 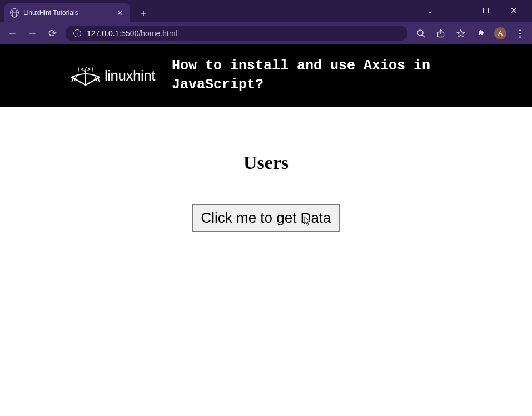 What do you see at coordinates (441, 33) in the screenshot?
I see `share-button` at bounding box center [441, 33].